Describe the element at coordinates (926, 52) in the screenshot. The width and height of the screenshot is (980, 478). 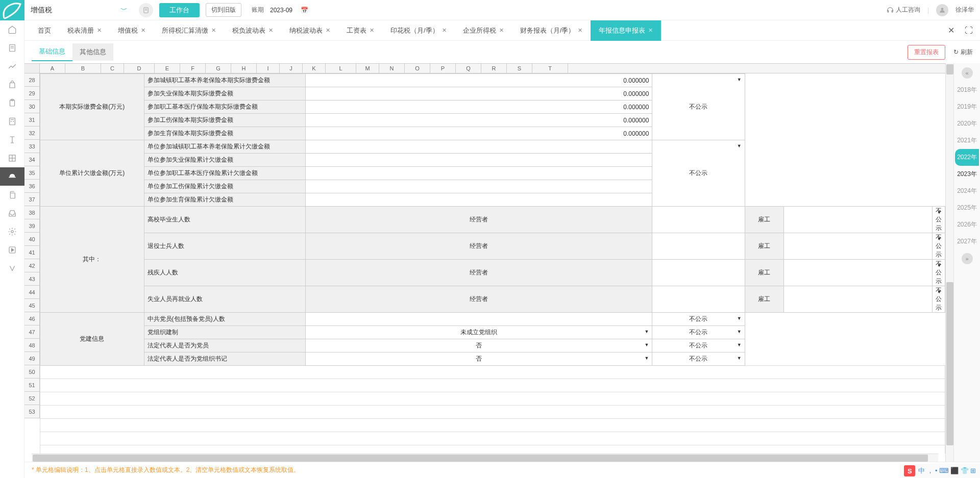
I see `reset-button: 重置报表` at that location.